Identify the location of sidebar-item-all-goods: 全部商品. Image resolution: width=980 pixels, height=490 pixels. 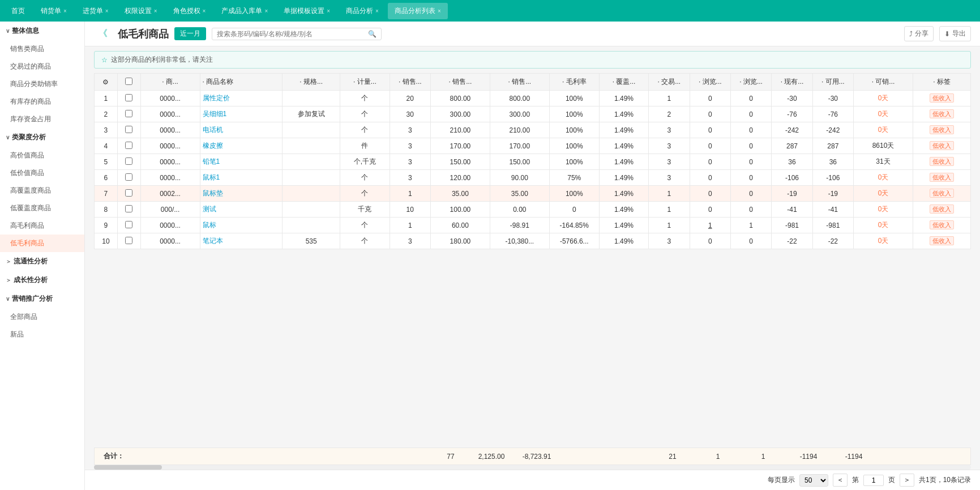
(42, 317).